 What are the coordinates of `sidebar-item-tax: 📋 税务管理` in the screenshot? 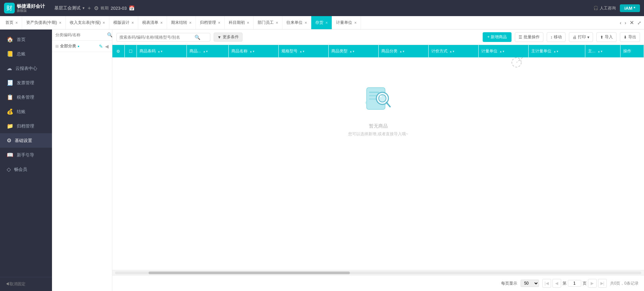 It's located at (26, 97).